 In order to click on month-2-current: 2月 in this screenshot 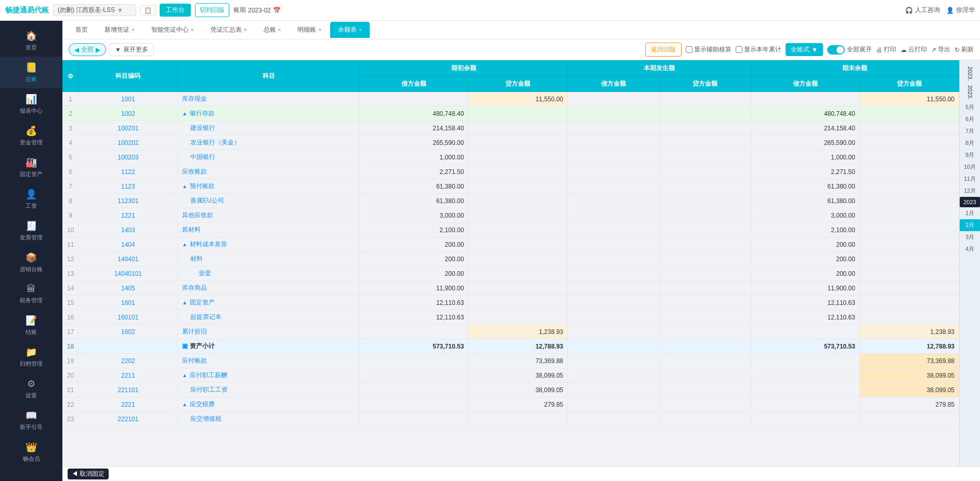, I will do `click(970, 225)`.